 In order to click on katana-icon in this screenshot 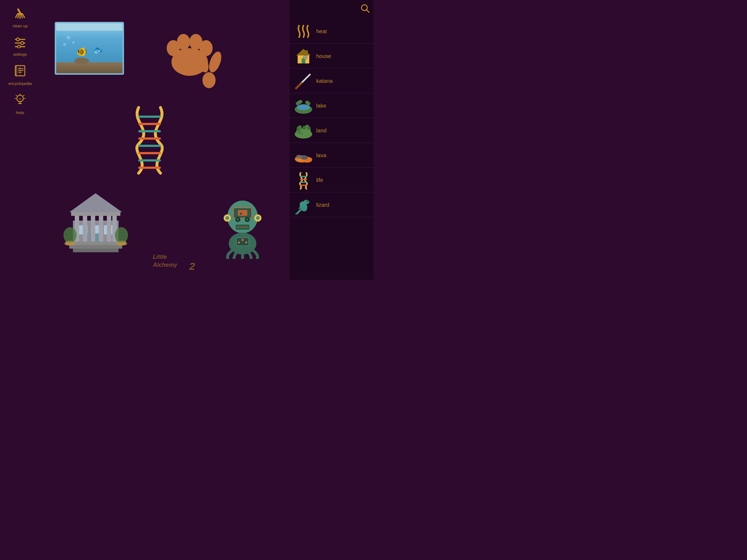, I will do `click(303, 81)`.